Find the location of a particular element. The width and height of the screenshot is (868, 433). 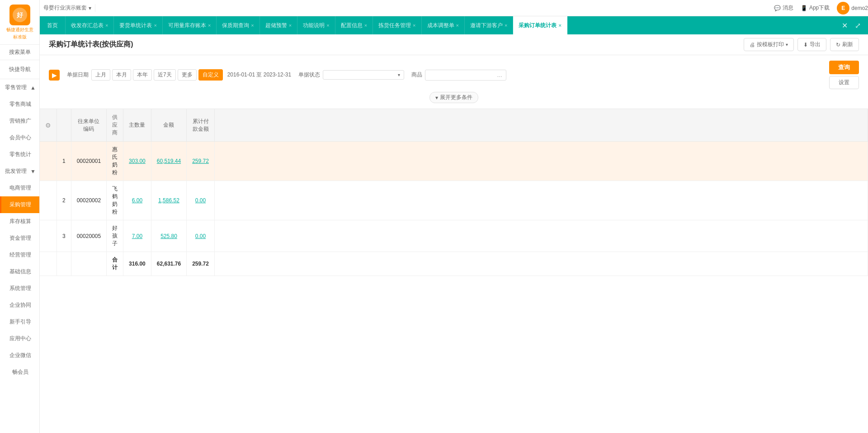

qty-link: 303.00 is located at coordinates (137, 161).